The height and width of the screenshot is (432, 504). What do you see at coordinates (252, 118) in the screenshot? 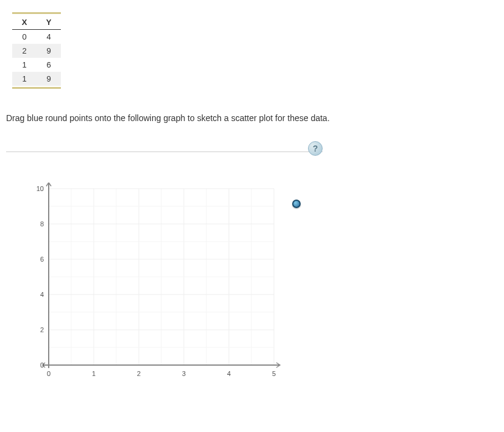
I see `instruction-text: Drag blue round points onto the followin…` at bounding box center [252, 118].